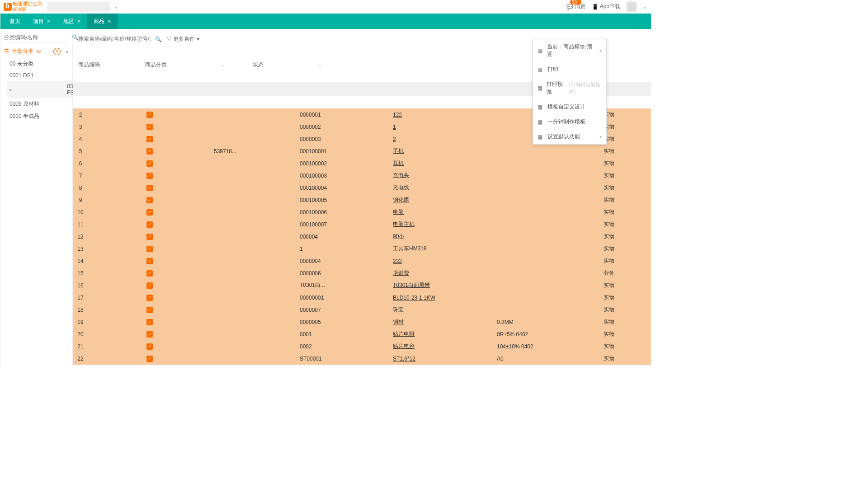 The image size is (868, 488). Describe the element at coordinates (411, 285) in the screenshot. I see `product-name-link: T0301白面黑带` at that location.